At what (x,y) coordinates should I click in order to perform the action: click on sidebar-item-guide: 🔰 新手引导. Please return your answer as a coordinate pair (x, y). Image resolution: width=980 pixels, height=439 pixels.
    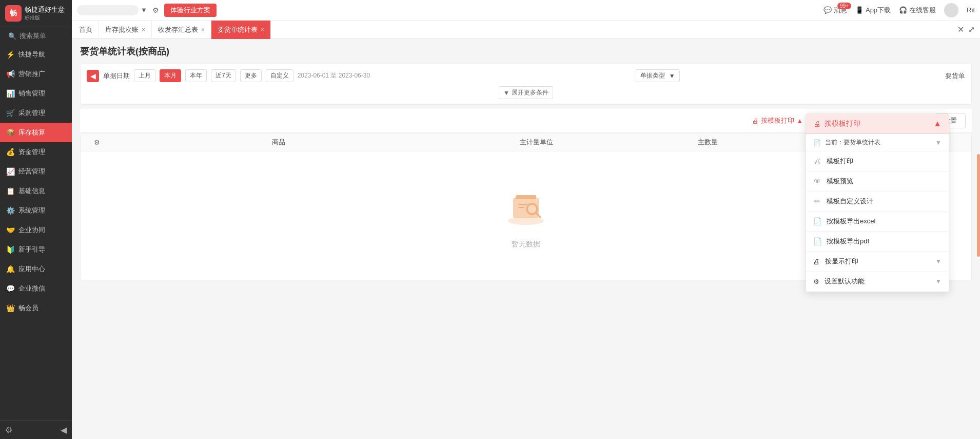
    Looking at the image, I should click on (36, 250).